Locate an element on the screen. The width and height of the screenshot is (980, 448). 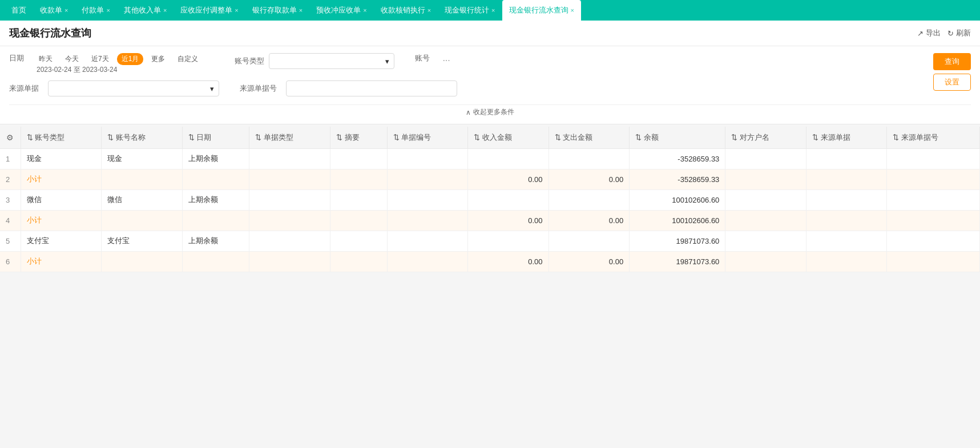
date-option-custom: 自定义 is located at coordinates (188, 59).